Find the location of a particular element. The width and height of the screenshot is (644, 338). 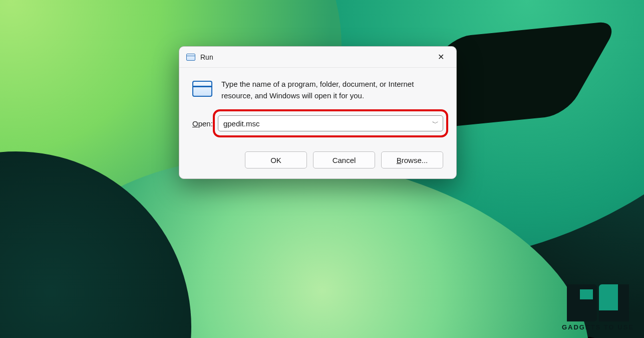

run-title-icon is located at coordinates (191, 57).